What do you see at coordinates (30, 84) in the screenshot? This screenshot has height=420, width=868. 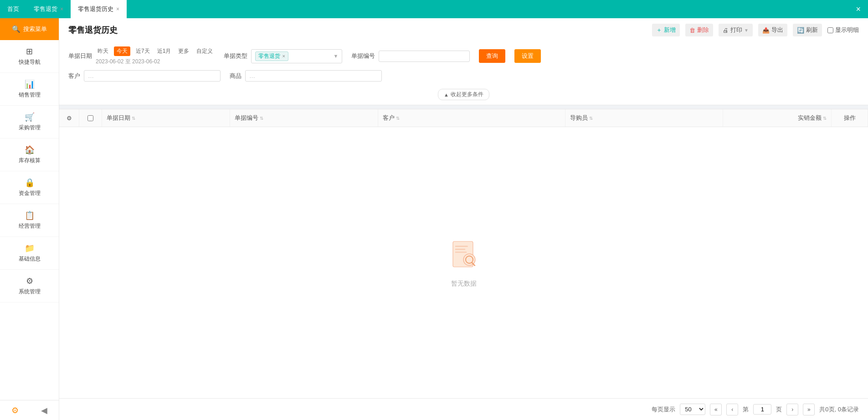 I see `sales-icon: 📊` at bounding box center [30, 84].